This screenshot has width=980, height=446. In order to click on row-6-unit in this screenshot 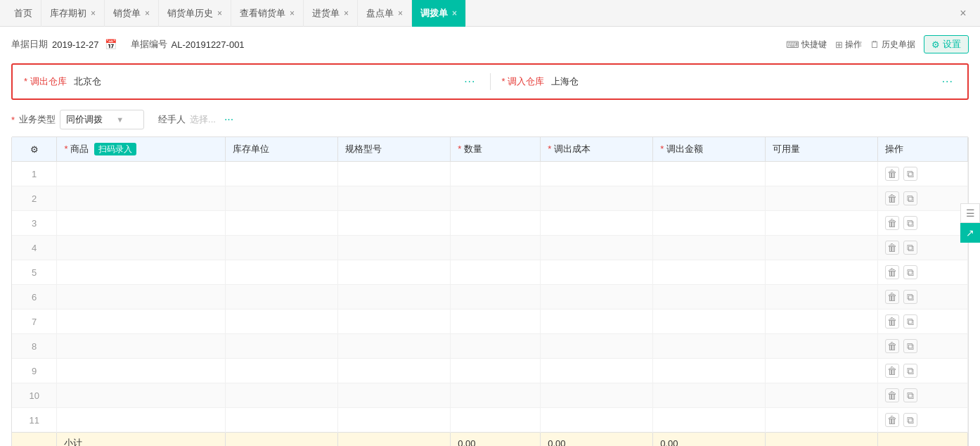, I will do `click(282, 297)`.